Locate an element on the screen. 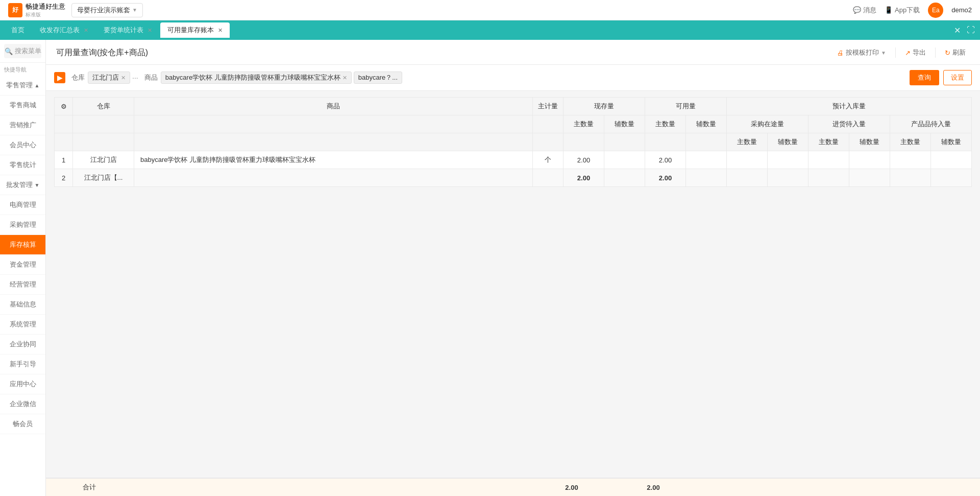  query-button: 查询 is located at coordinates (924, 78).